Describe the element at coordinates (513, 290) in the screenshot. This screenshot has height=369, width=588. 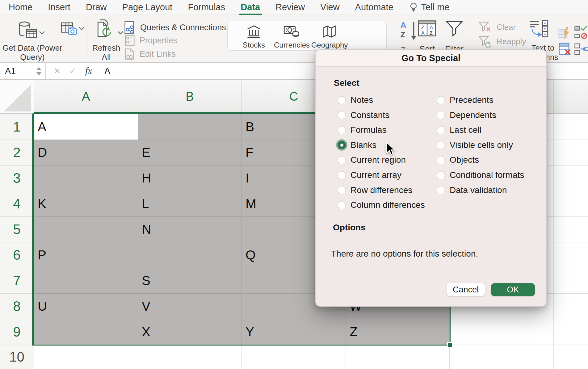
I see `ok-button: OK` at that location.